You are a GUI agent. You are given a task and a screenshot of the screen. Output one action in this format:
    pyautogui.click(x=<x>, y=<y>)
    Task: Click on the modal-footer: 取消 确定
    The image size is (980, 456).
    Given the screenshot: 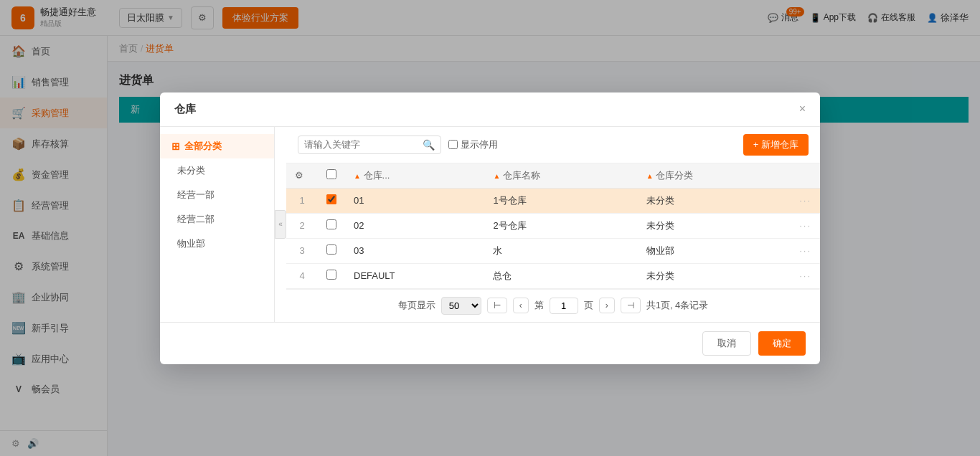 What is the action you would take?
    pyautogui.click(x=490, y=343)
    